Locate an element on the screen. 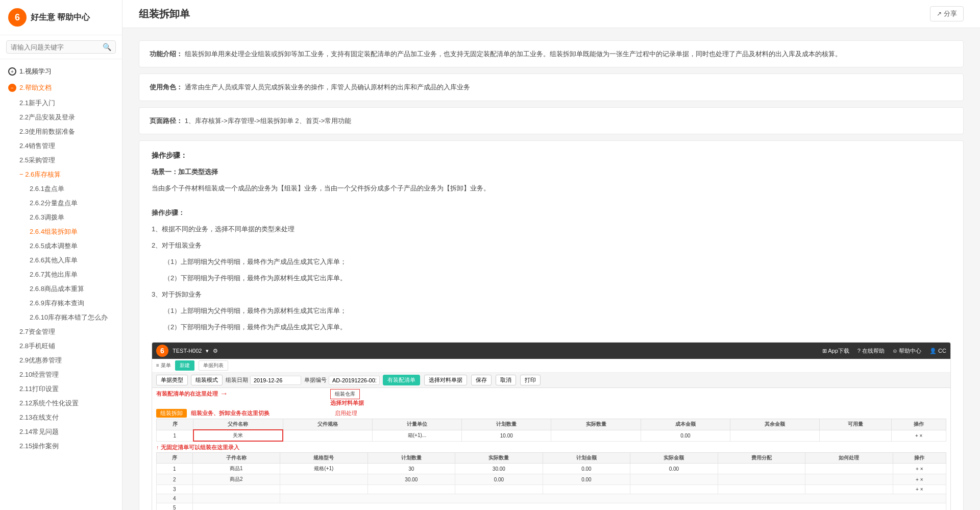 This screenshot has width=980, height=510. expand-icon-2: − is located at coordinates (12, 88).